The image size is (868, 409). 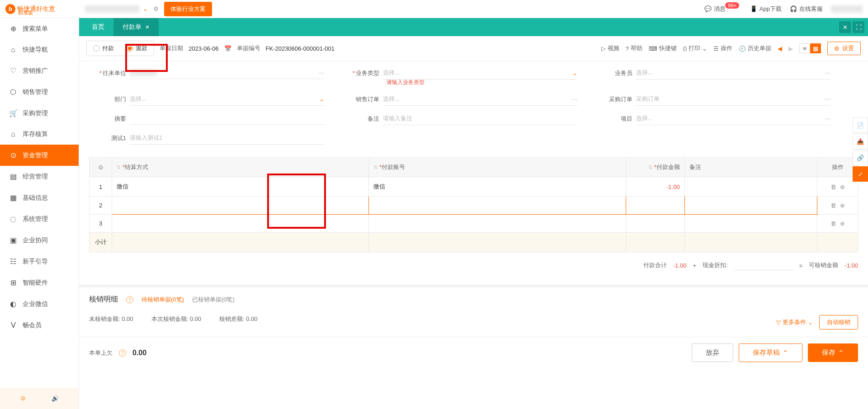 I want to click on col-account: ⇅*付款账号, so click(x=497, y=167).